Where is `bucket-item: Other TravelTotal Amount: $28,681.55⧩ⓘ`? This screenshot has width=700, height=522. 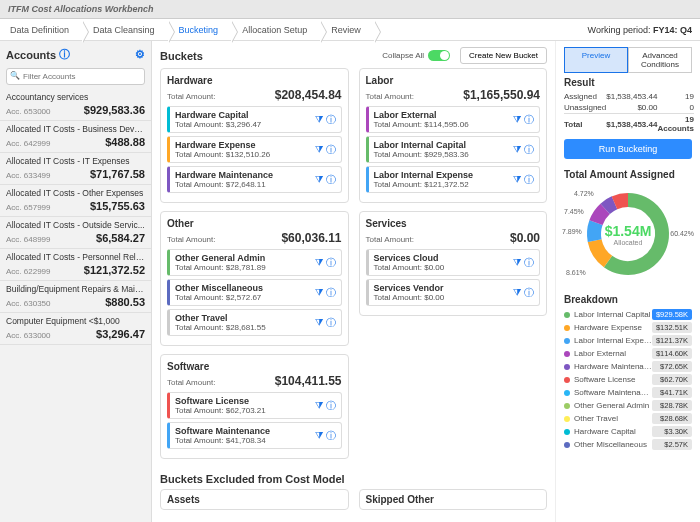 bucket-item: Other TravelTotal Amount: $28,681.55⧩ⓘ is located at coordinates (254, 322).